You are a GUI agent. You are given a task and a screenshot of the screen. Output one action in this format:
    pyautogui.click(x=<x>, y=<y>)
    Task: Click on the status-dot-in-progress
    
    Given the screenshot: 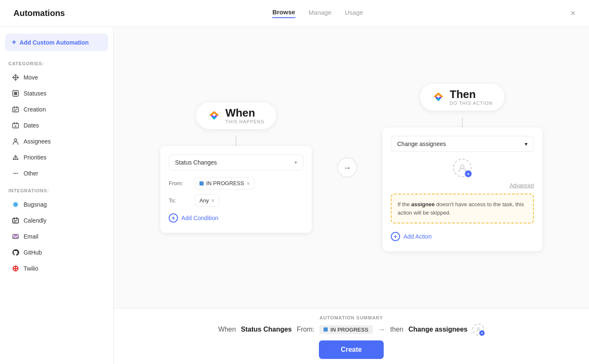 What is the action you would take?
    pyautogui.click(x=202, y=183)
    